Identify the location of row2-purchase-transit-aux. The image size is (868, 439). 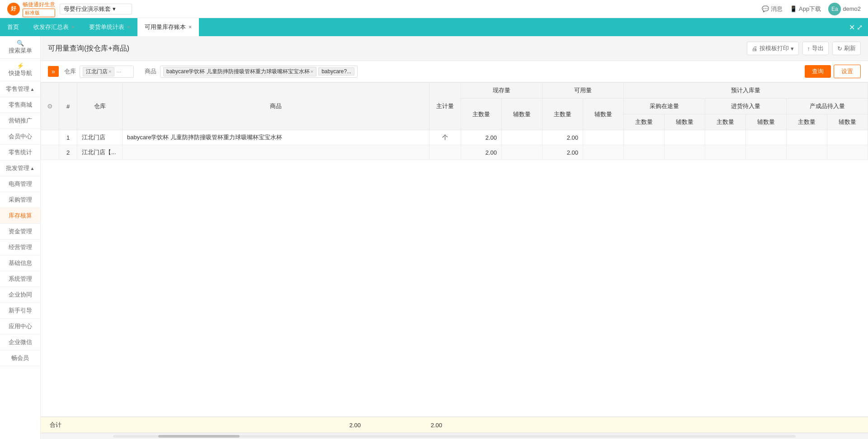
(685, 153).